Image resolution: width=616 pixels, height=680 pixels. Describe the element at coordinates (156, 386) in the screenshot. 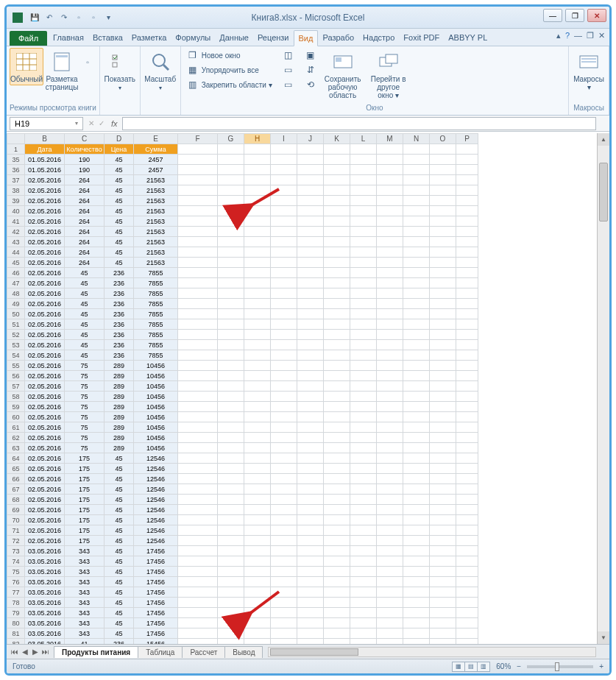

I see `data-cell: 10456` at that location.